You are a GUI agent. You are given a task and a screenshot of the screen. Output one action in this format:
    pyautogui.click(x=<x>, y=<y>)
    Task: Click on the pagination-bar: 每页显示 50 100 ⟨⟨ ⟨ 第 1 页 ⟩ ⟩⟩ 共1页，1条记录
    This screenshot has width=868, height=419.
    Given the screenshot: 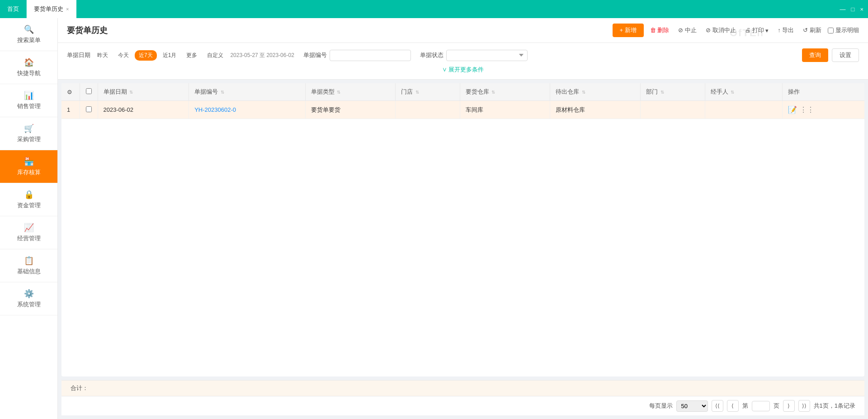 What is the action you would take?
    pyautogui.click(x=463, y=405)
    